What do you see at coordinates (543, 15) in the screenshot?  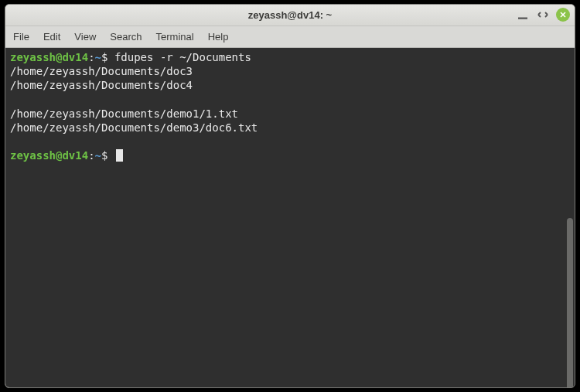 I see `maximize-button` at bounding box center [543, 15].